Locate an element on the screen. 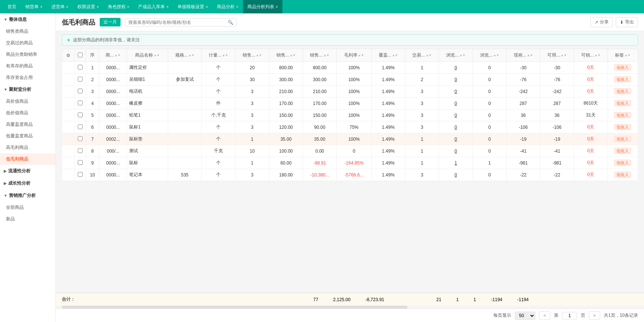 This screenshot has width=644, height=322. col-spec: 规格... ▲▼ is located at coordinates (185, 55).